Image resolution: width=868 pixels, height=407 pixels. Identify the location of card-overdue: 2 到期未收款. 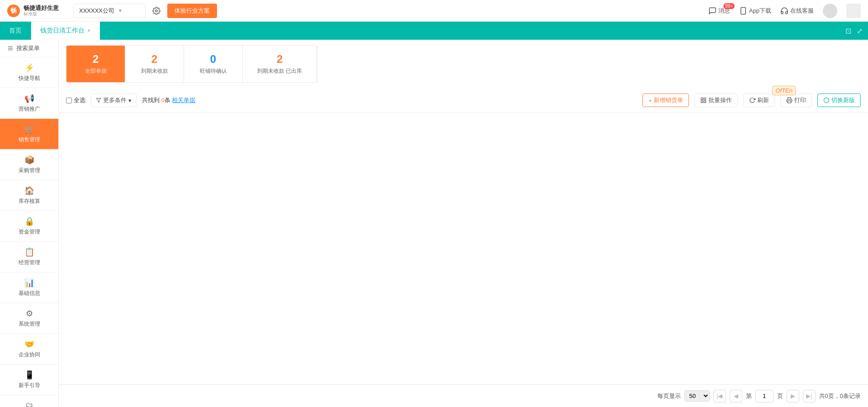
(155, 64).